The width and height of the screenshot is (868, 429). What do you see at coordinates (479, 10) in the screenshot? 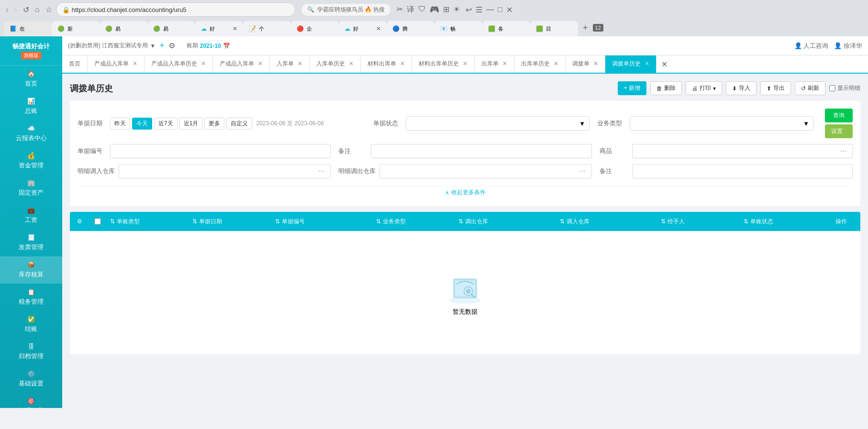
I see `menu-icon: ☰` at bounding box center [479, 10].